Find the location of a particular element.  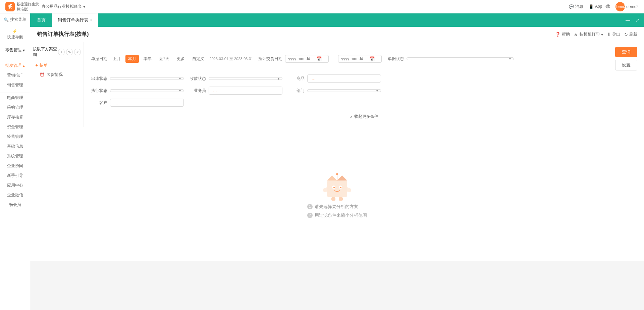

execution-select: ▾ is located at coordinates (147, 91).